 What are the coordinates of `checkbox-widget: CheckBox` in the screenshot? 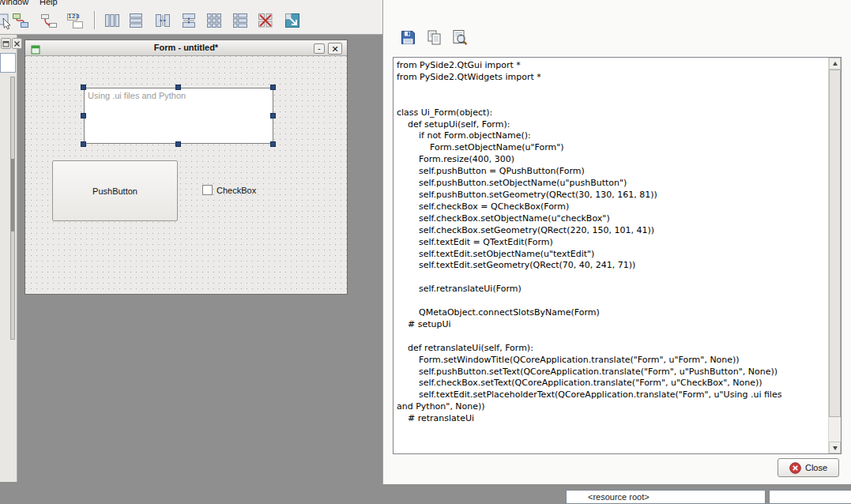 It's located at (229, 190).